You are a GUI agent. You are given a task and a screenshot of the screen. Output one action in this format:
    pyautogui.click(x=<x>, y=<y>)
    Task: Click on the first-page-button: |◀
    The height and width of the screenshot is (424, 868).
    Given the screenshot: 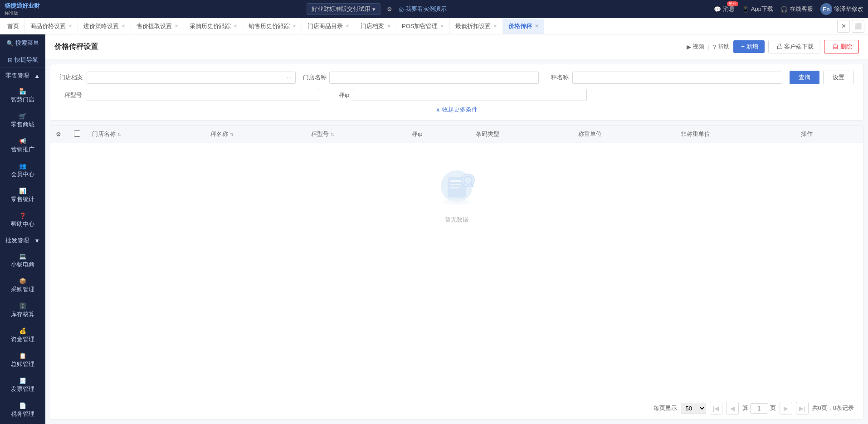 What is the action you would take?
    pyautogui.click(x=716, y=408)
    